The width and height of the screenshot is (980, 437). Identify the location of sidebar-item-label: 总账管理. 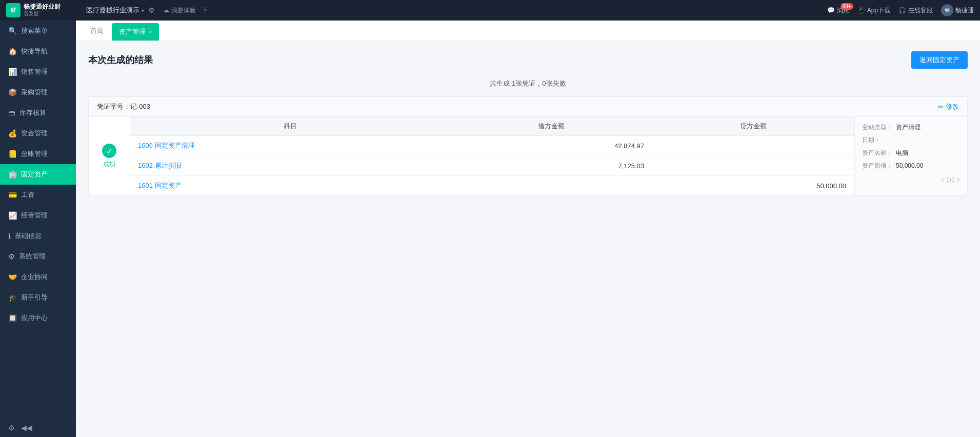
(34, 154).